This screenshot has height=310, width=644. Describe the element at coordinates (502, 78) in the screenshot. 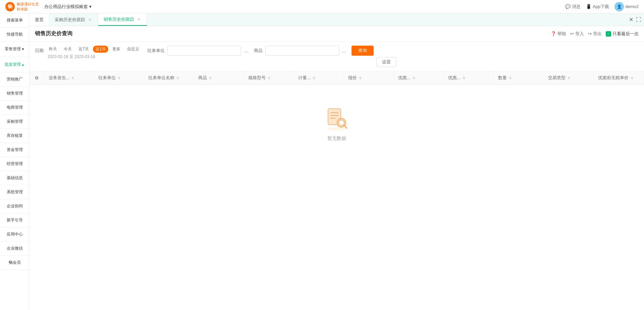

I see `th-quantity-label: 数量` at that location.